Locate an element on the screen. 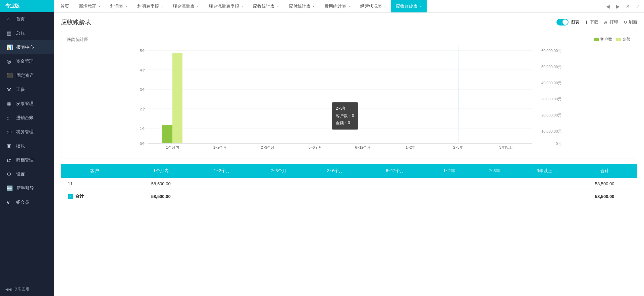 The image size is (644, 296). tab-ar-stat-close: × is located at coordinates (278, 6).